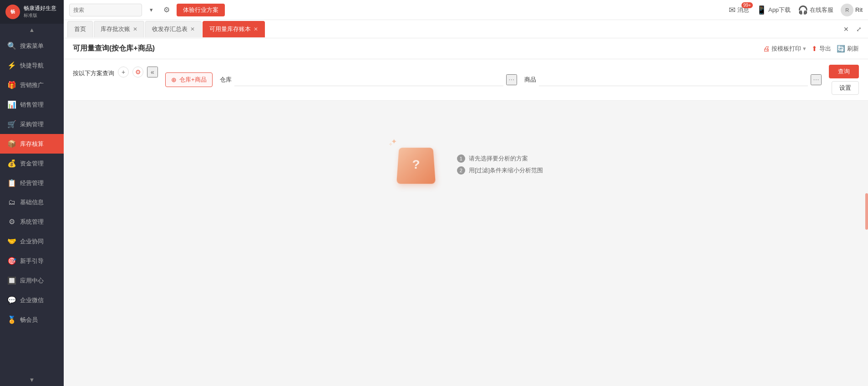 The image size is (868, 386). Describe the element at coordinates (138, 72) in the screenshot. I see `scheme-settings-btn: ⚙` at that location.